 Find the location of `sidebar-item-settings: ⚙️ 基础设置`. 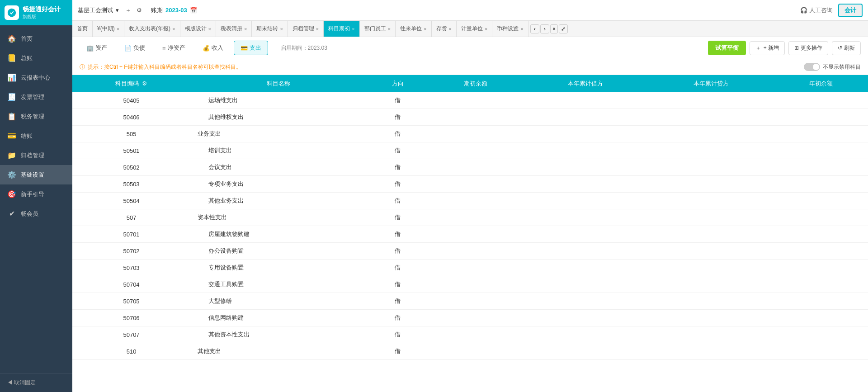

sidebar-item-settings: ⚙️ 基础设置 is located at coordinates (36, 175).